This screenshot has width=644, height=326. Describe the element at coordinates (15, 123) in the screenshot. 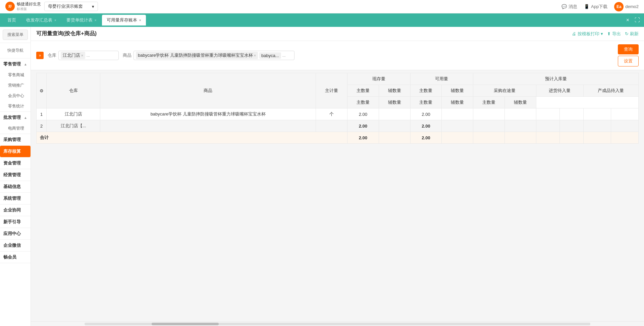

I see `sidebar-section-wholesale: 批发管理 ▲ 电商管理` at that location.